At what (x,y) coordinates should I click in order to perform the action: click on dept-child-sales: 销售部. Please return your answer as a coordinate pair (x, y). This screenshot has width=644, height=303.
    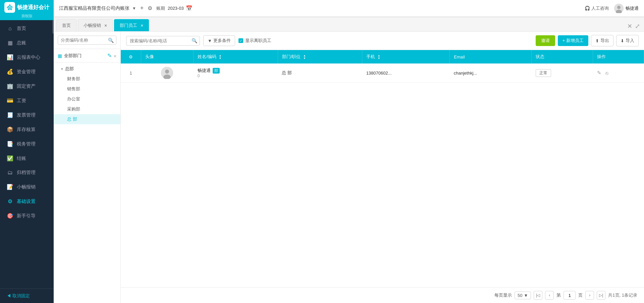
    Looking at the image, I should click on (87, 89).